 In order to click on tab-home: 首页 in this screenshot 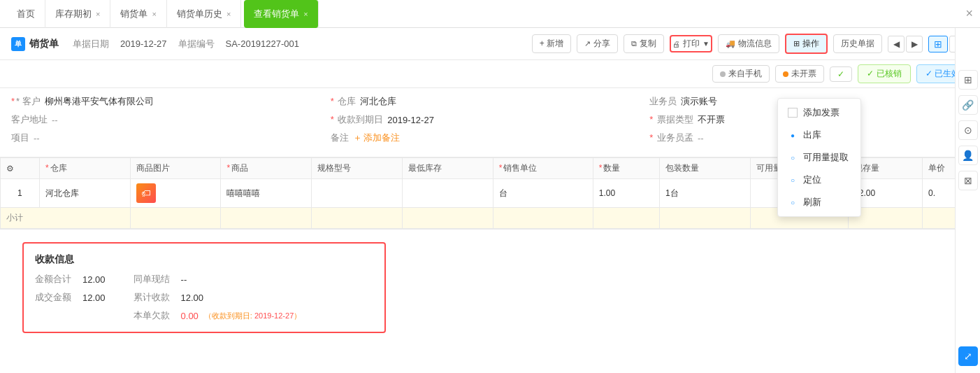, I will do `click(27, 14)`.